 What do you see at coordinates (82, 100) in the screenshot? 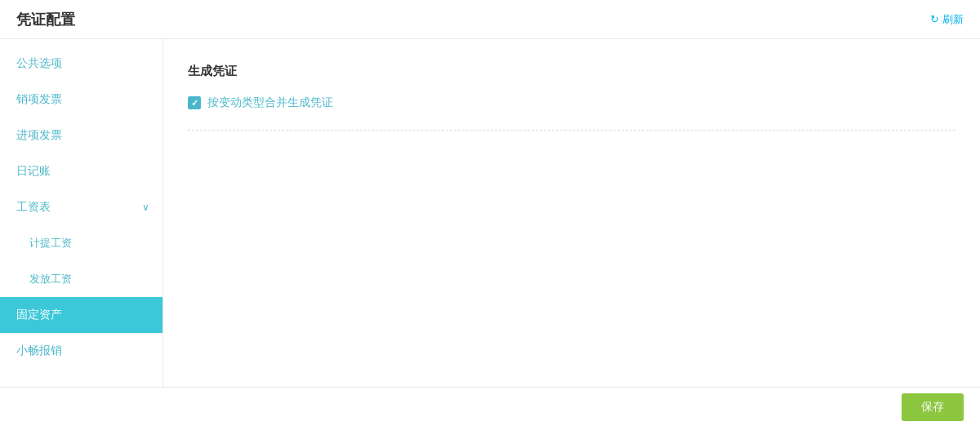
I see `sidebar-item-sales-invoice: 销项发票` at bounding box center [82, 100].